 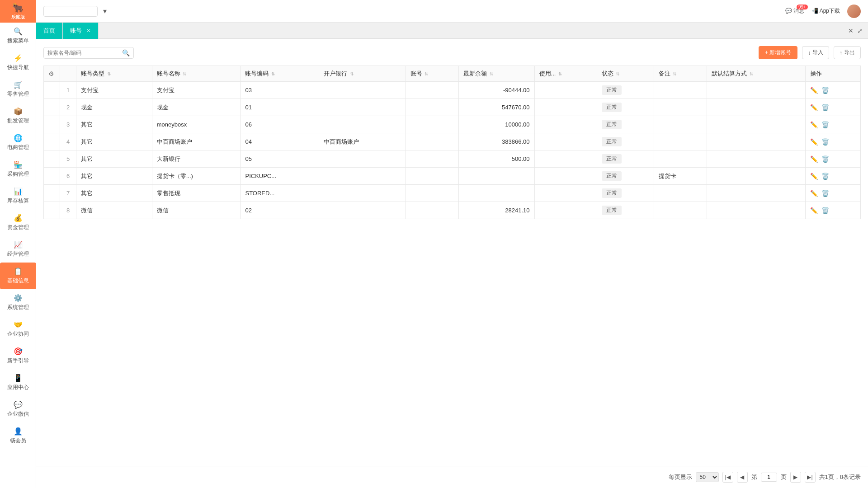 I want to click on sidebar-item-enterprise-agreement: 🤝 企业协同, so click(x=18, y=329).